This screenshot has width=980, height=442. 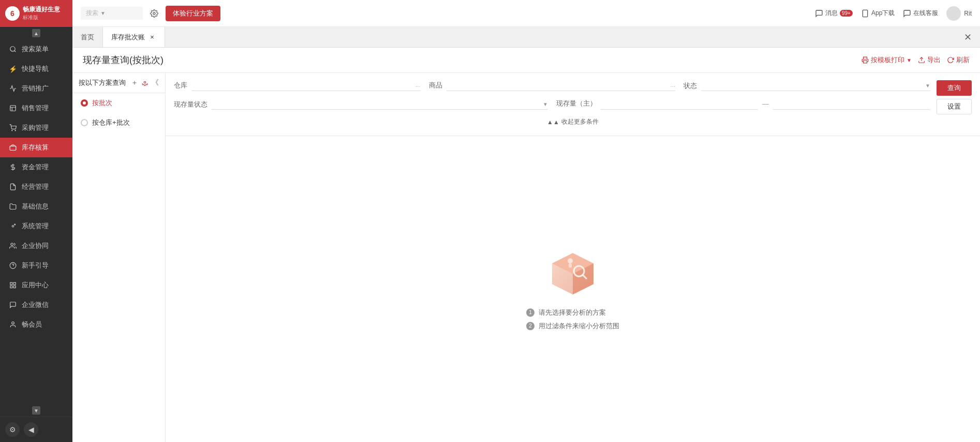 What do you see at coordinates (134, 37) in the screenshot?
I see `tab-inventory-batch: 库存批次账 ×` at bounding box center [134, 37].